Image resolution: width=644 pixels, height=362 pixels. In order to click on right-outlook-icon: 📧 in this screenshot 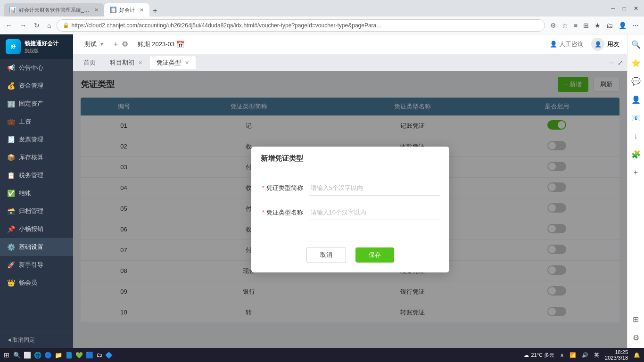, I will do `click(636, 118)`.